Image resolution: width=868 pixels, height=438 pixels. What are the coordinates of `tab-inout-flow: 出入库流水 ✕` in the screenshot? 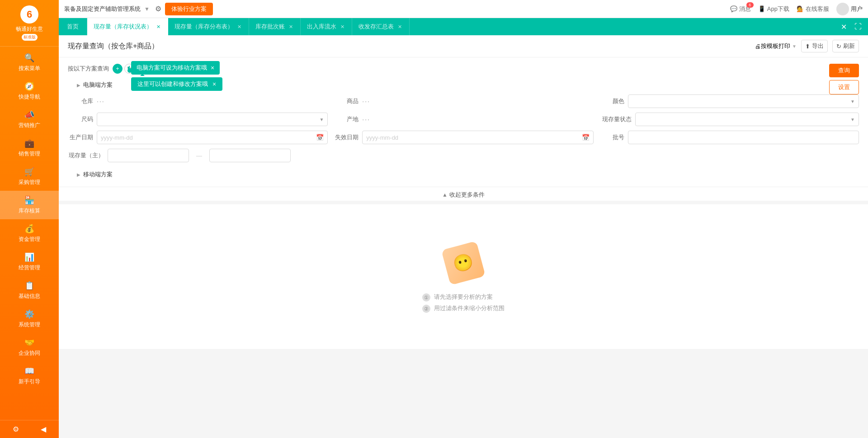 It's located at (326, 27).